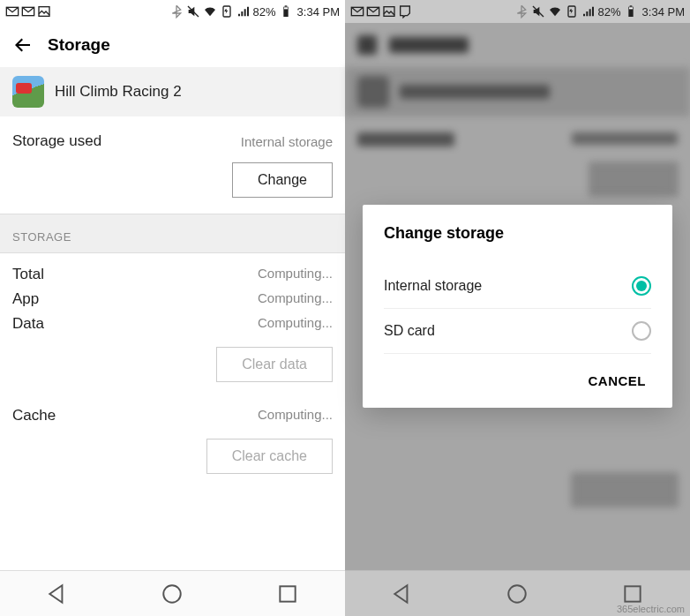  Describe the element at coordinates (173, 92) in the screenshot. I see `app-row: Hill Climb Racing 2` at that location.